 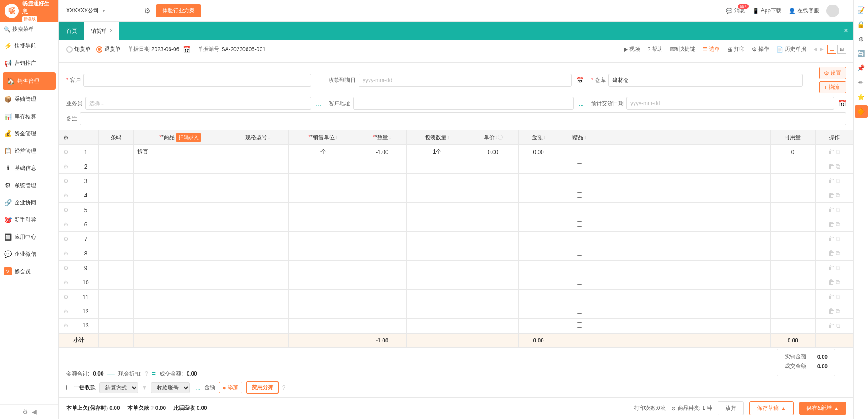 I want to click on tabbar-close-button: ×, so click(x=849, y=31).